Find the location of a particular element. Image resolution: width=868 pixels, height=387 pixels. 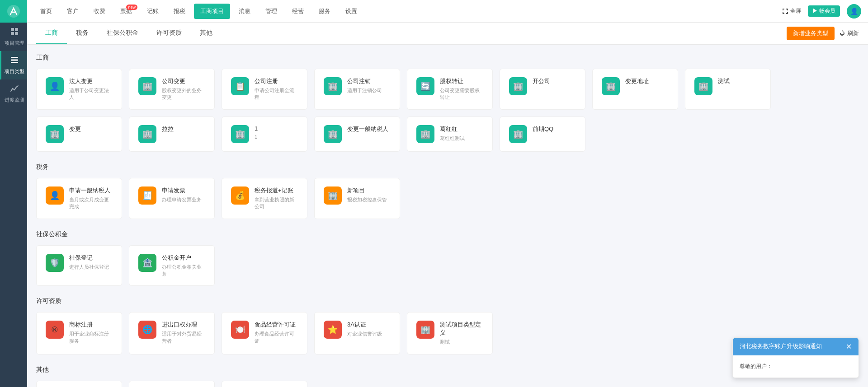

card-social-register-name: 社保登记 is located at coordinates (91, 258).